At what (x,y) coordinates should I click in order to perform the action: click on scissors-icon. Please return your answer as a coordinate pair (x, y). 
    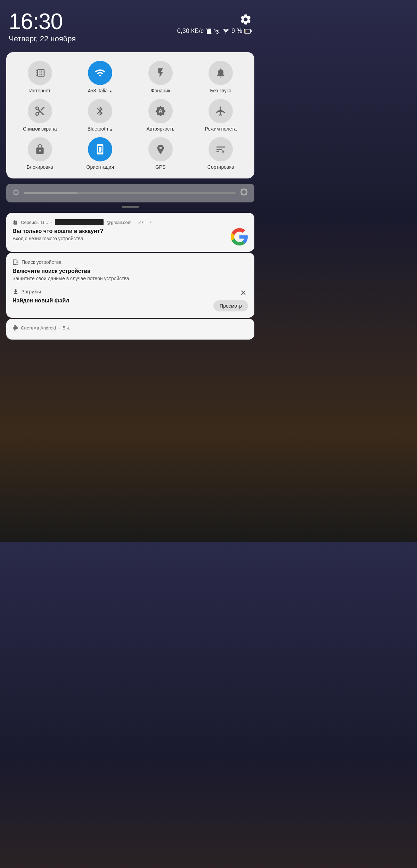
    Looking at the image, I should click on (40, 111).